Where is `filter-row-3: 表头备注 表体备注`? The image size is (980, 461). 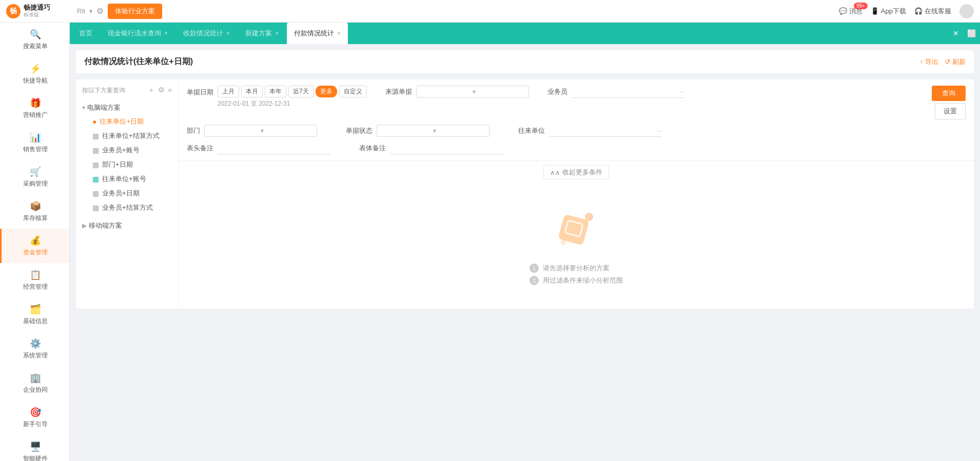
filter-row-3: 表头备注 表体备注 is located at coordinates (576, 148).